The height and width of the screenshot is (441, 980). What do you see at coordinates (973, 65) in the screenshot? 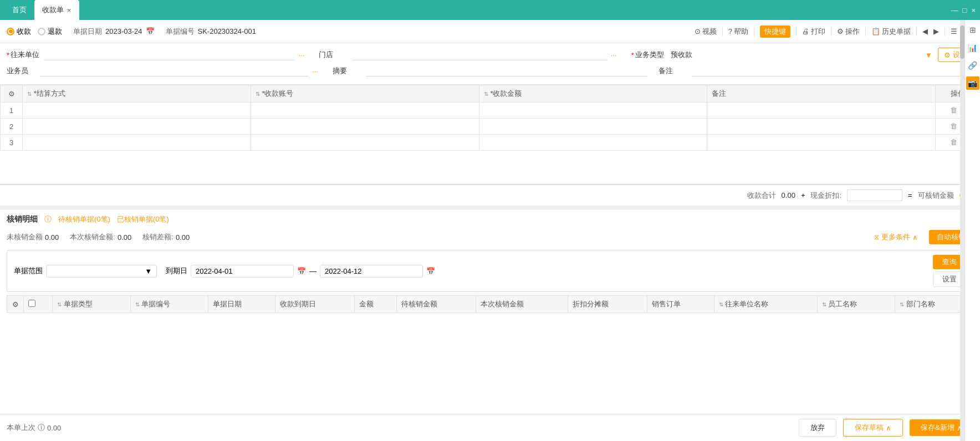
I see `sidebar-link-icon: 🔗` at bounding box center [973, 65].